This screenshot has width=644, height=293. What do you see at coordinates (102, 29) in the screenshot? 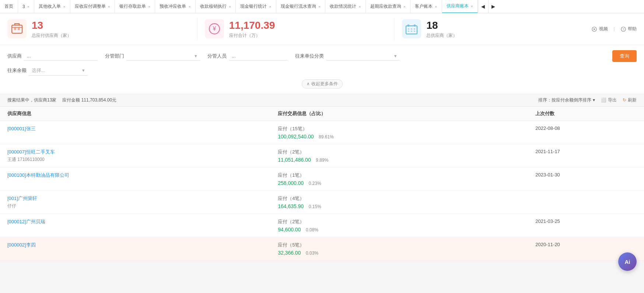
I see `stat-payable-suppliers: 13 总应付供应商（家）` at bounding box center [102, 29].